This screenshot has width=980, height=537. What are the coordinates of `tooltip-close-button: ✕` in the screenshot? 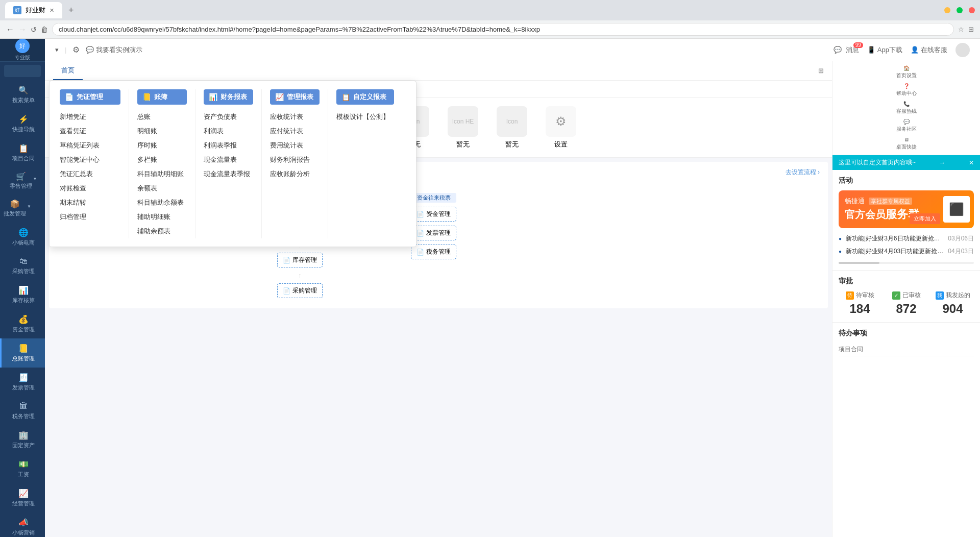 It's located at (971, 163).